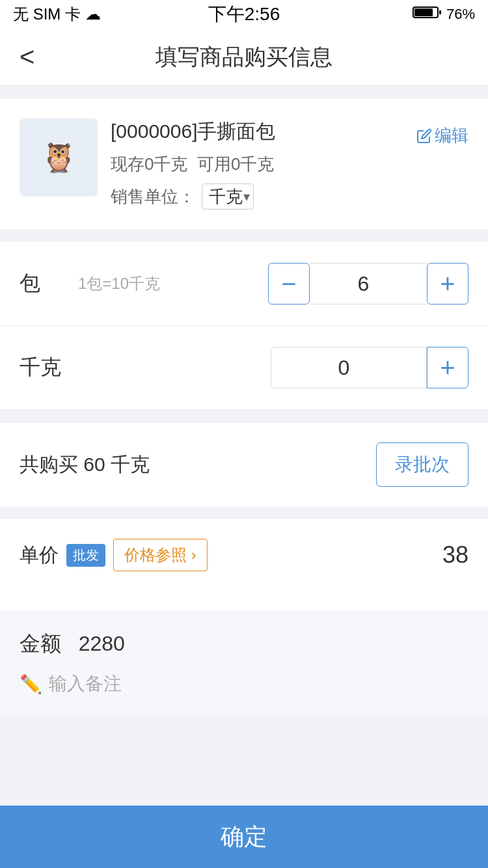 This screenshot has height=868, width=488. I want to click on note-row: ✏️ 输入备注, so click(244, 684).